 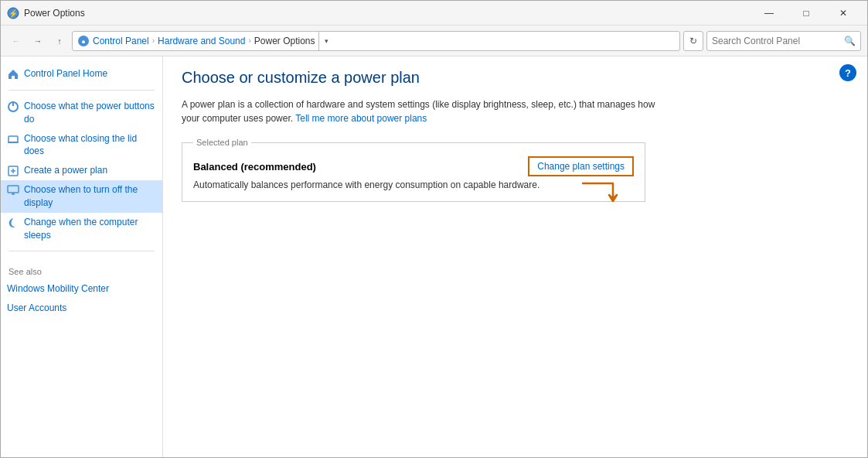 I want to click on maximize-button: □, so click(x=806, y=13).